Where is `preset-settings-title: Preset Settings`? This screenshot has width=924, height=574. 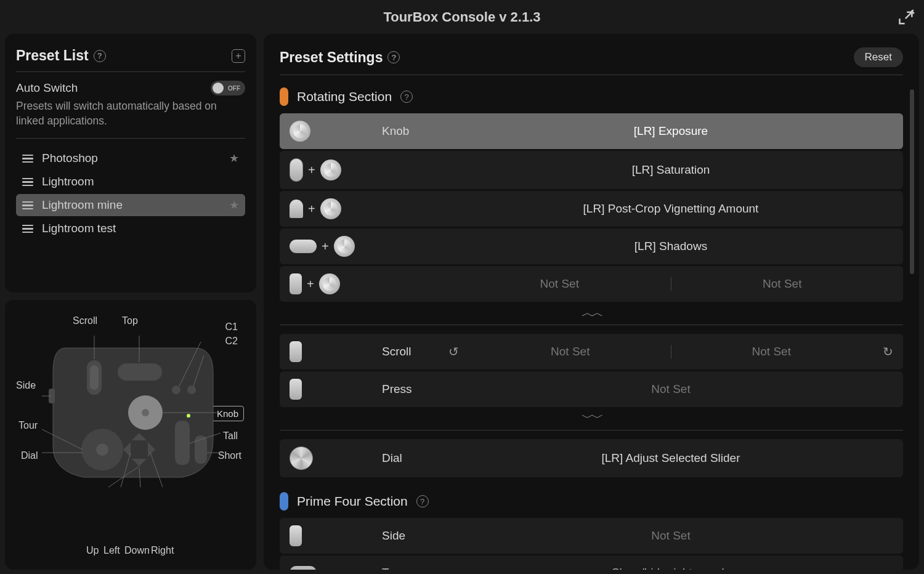
preset-settings-title: Preset Settings is located at coordinates (331, 58).